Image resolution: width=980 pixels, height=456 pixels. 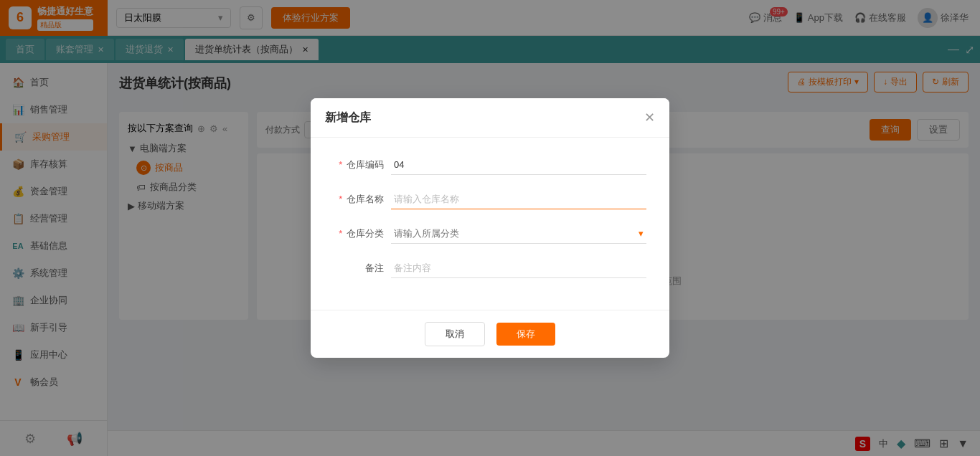 I want to click on required-icon-code: *, so click(x=340, y=165).